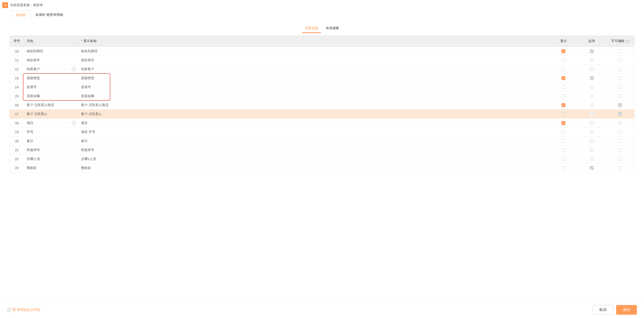 Image resolution: width=644 pixels, height=318 pixels. Describe the element at coordinates (17, 168) in the screenshot. I see `cell-seq: 23` at that location.